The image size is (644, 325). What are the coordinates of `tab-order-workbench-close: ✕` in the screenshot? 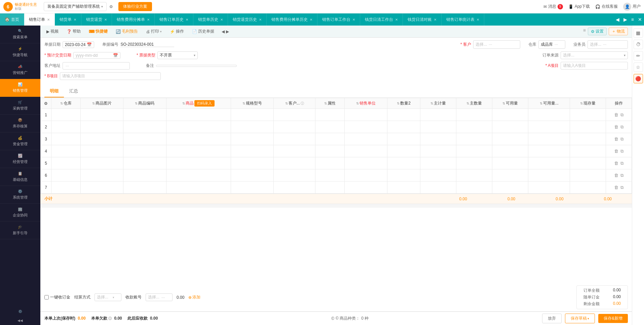 It's located at (354, 19).